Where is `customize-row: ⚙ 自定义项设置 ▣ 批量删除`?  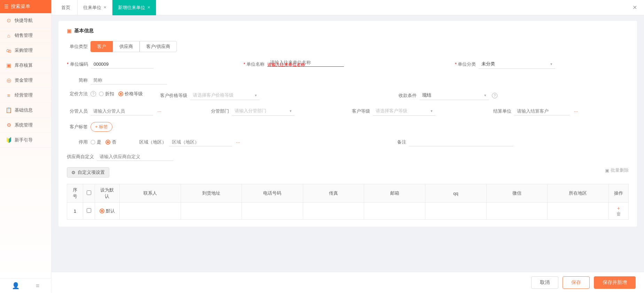 customize-row: ⚙ 自定义项设置 ▣ 批量删除 is located at coordinates (348, 174).